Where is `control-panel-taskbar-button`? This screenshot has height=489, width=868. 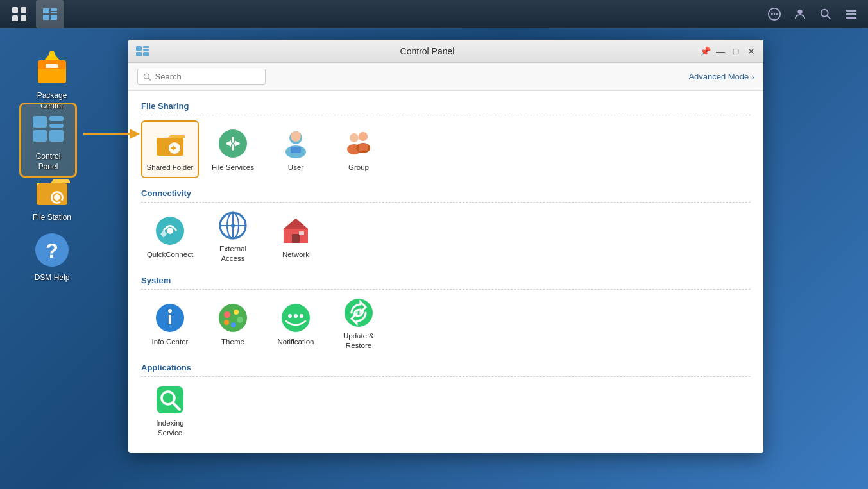 control-panel-taskbar-button is located at coordinates (50, 14).